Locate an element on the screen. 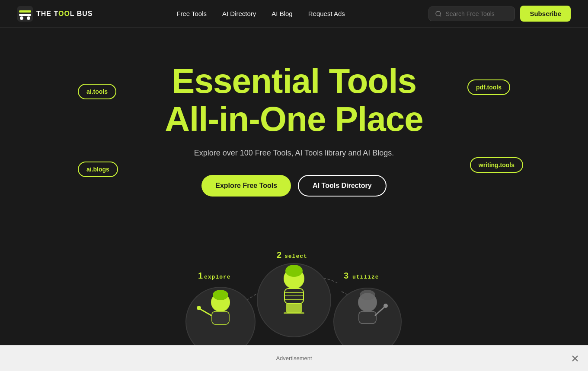 This screenshot has height=371, width=588. nav-ai-blog: AI Blog is located at coordinates (282, 14).